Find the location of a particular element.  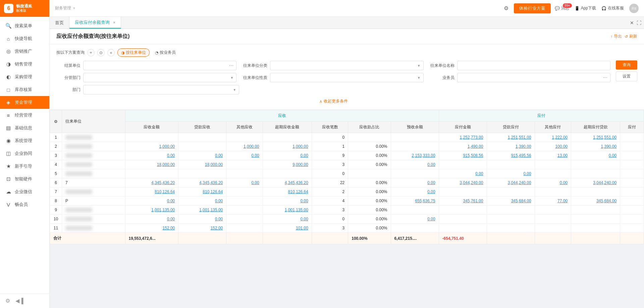

settings-bottom-icon: ⚙ is located at coordinates (8, 301).